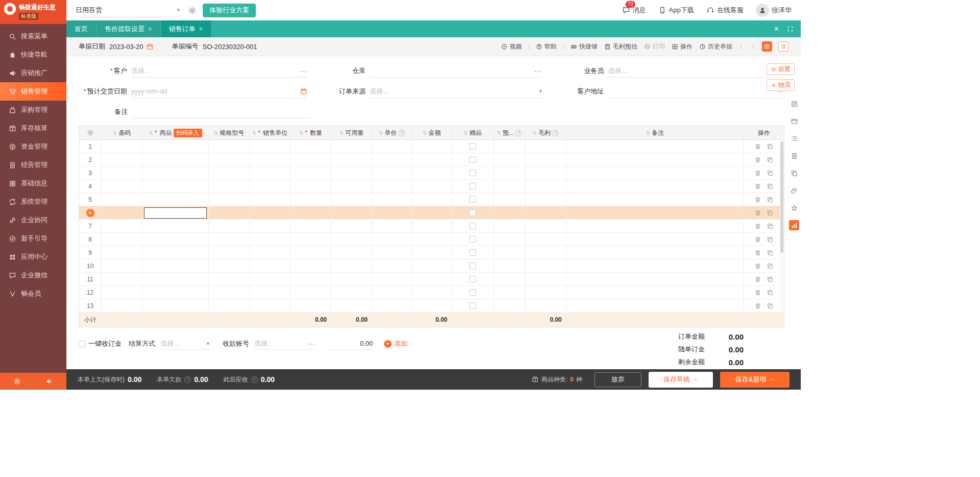 This screenshot has width=980, height=477. I want to click on add-row-icon: +, so click(90, 213).